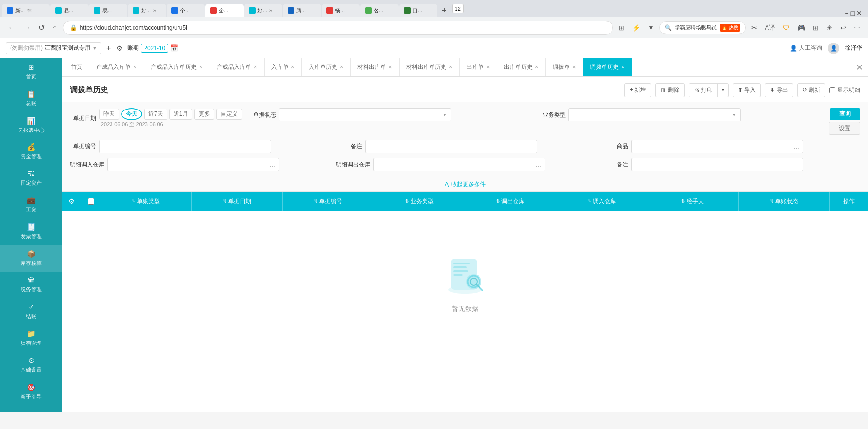  I want to click on back-button: ←, so click(11, 28).